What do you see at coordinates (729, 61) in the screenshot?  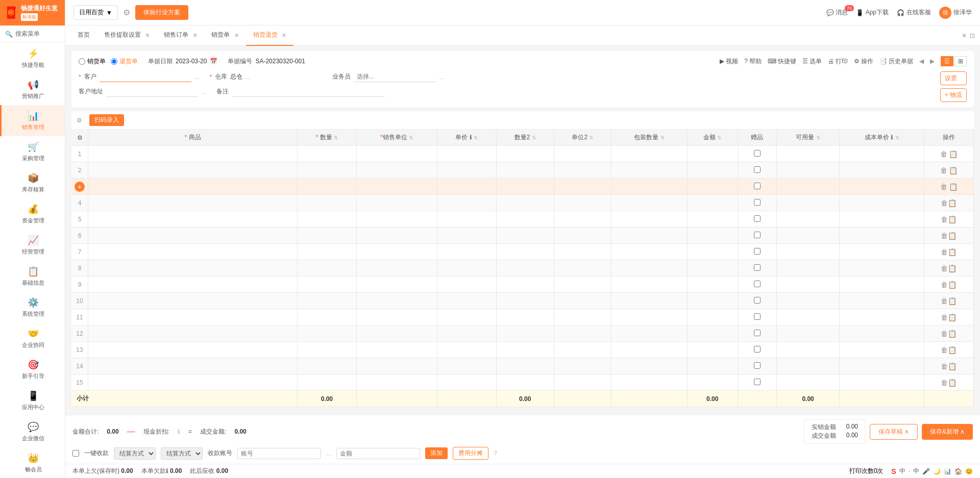 I see `video-action: ▶视频` at bounding box center [729, 61].